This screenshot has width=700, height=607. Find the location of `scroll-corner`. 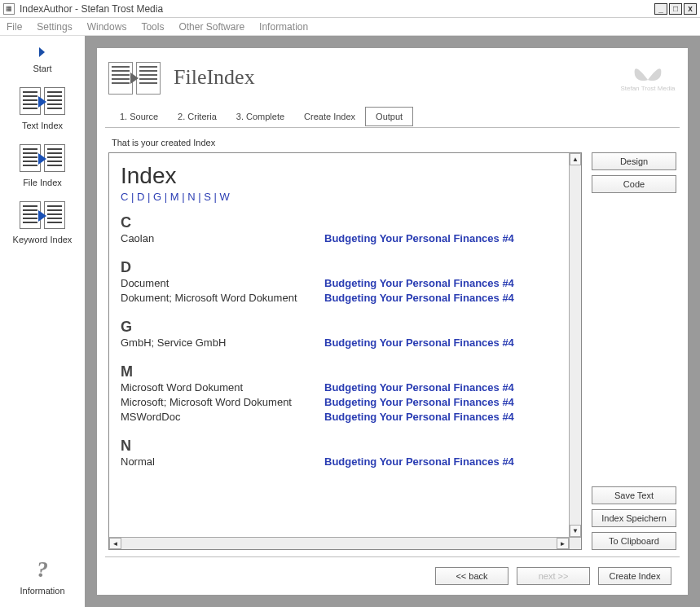

scroll-corner is located at coordinates (575, 543).